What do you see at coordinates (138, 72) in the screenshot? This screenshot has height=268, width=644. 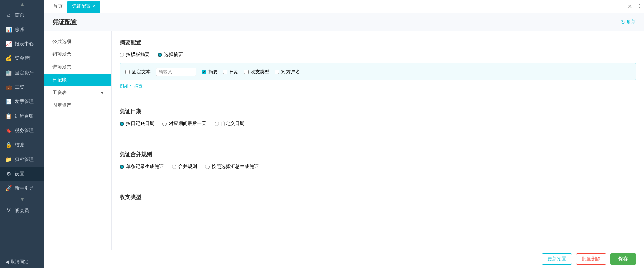 I see `checkbox-fixed-text: 固定文本` at bounding box center [138, 72].